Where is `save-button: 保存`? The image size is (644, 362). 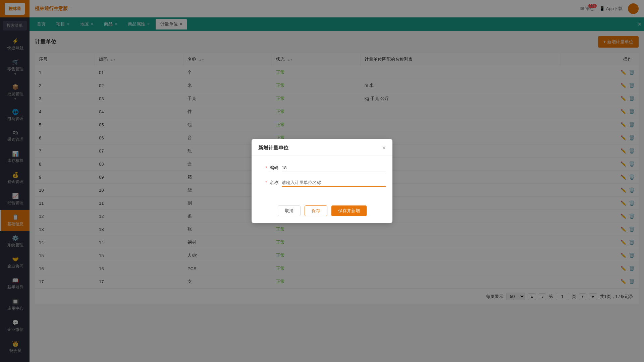
save-button: 保存 is located at coordinates (316, 211).